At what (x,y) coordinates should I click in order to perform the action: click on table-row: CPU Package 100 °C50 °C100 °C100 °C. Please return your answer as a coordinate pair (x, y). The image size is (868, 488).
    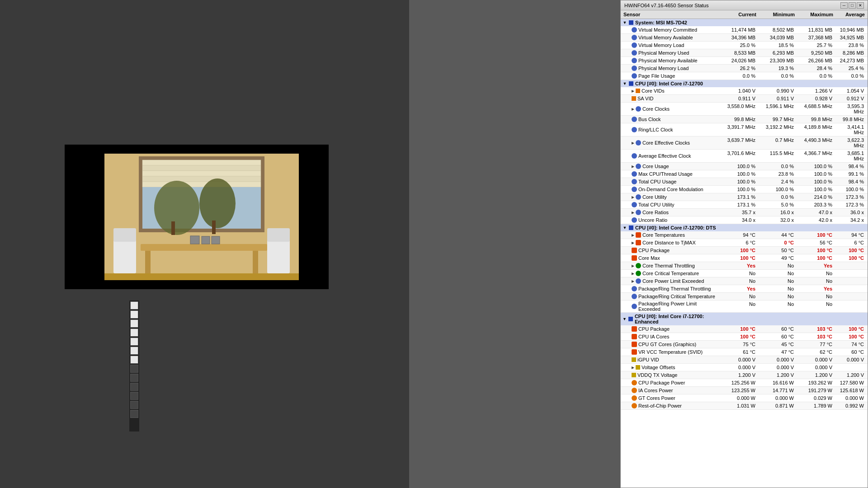
    Looking at the image, I should click on (744, 250).